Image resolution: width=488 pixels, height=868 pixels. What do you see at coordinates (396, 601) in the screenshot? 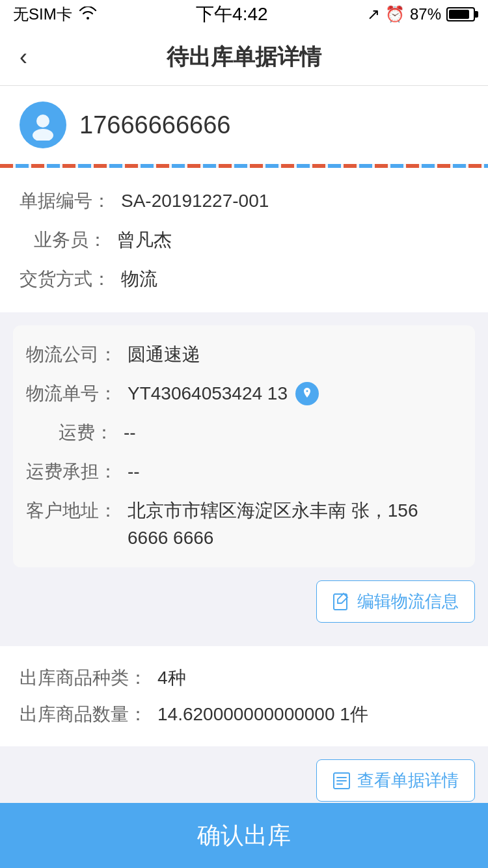
I see `edit-logistics-button: 编辑物流信息` at bounding box center [396, 601].